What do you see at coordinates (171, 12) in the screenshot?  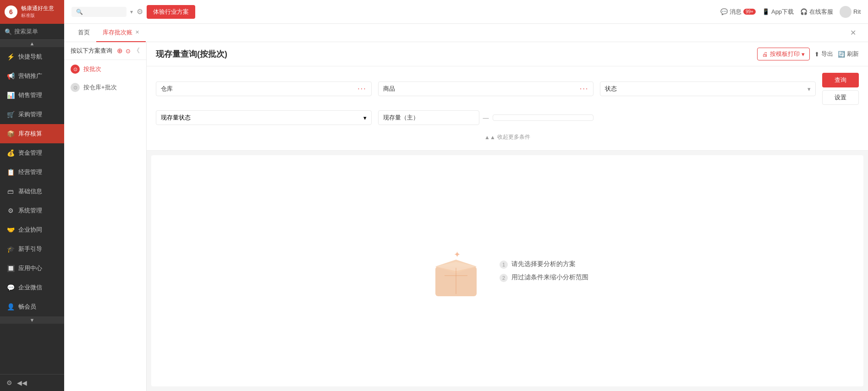 I see `trial-button: 体验行业方案` at bounding box center [171, 12].